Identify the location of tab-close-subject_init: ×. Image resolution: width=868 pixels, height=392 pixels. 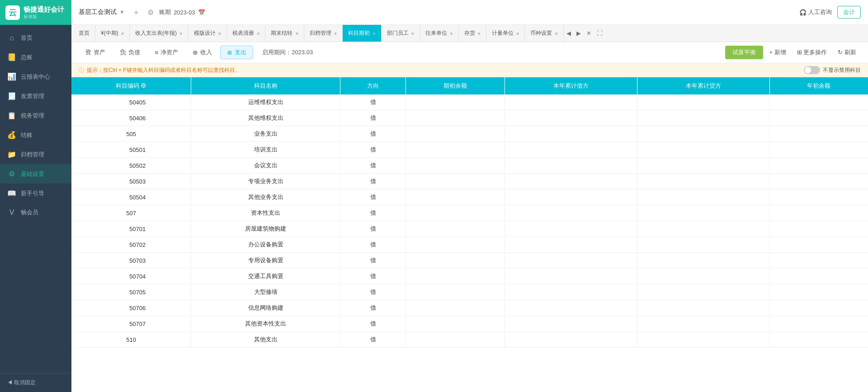
(374, 33).